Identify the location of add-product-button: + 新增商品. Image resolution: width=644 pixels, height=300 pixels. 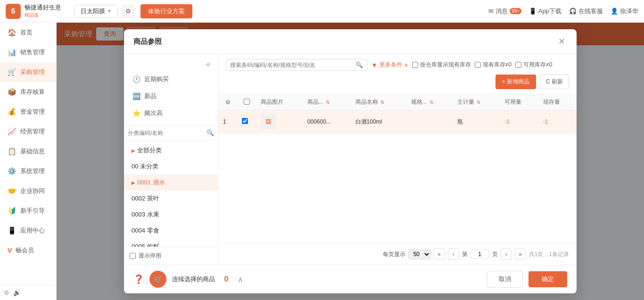
(516, 82).